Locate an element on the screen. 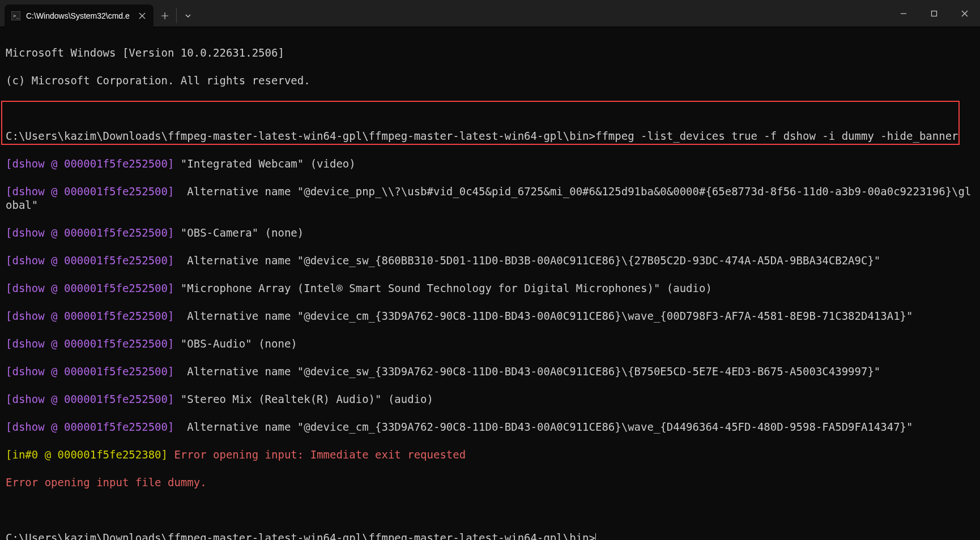 The height and width of the screenshot is (540, 980). device-5-name: [dshow @ 000001f5fe252500] "Stereo Mix (… is located at coordinates (490, 400).